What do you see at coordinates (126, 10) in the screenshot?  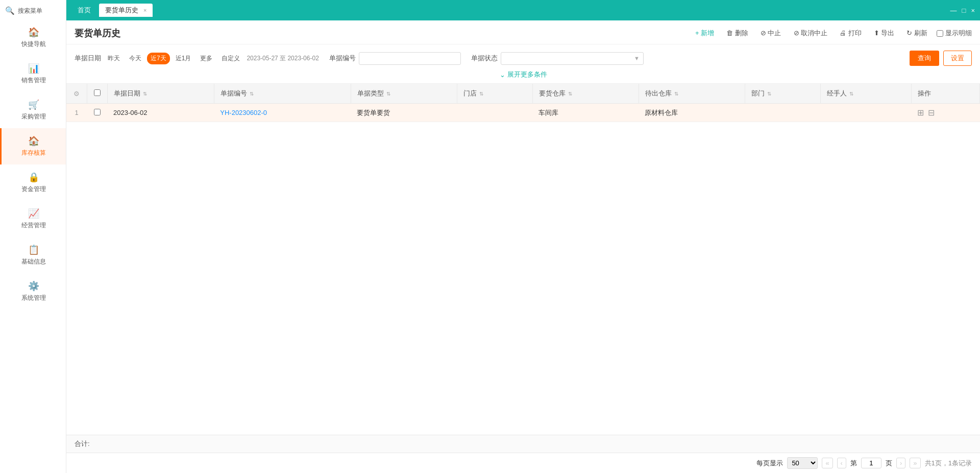 I see `tab-active: 要货单历史 ×` at bounding box center [126, 10].